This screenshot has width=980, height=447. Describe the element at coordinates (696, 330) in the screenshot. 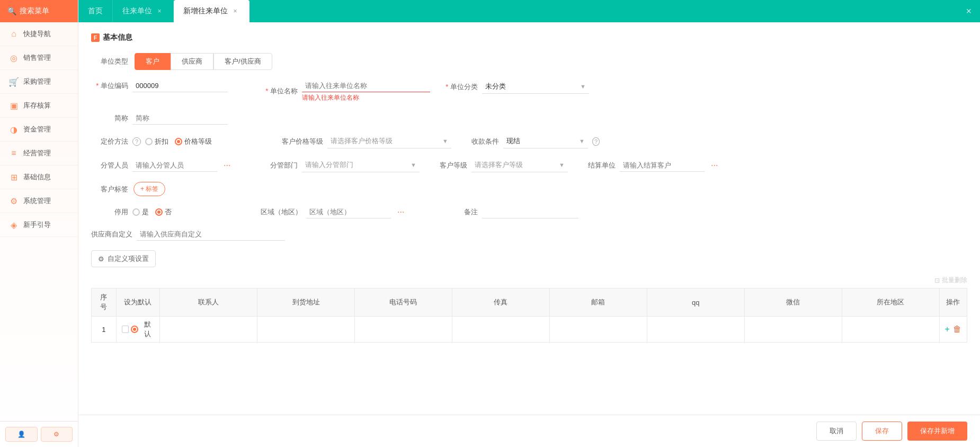

I see `cell-qq` at that location.